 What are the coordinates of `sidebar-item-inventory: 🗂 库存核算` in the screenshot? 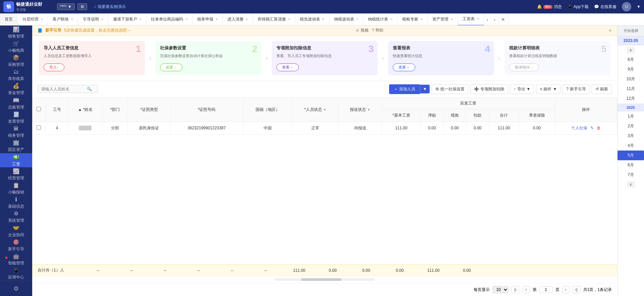 It's located at (16, 75).